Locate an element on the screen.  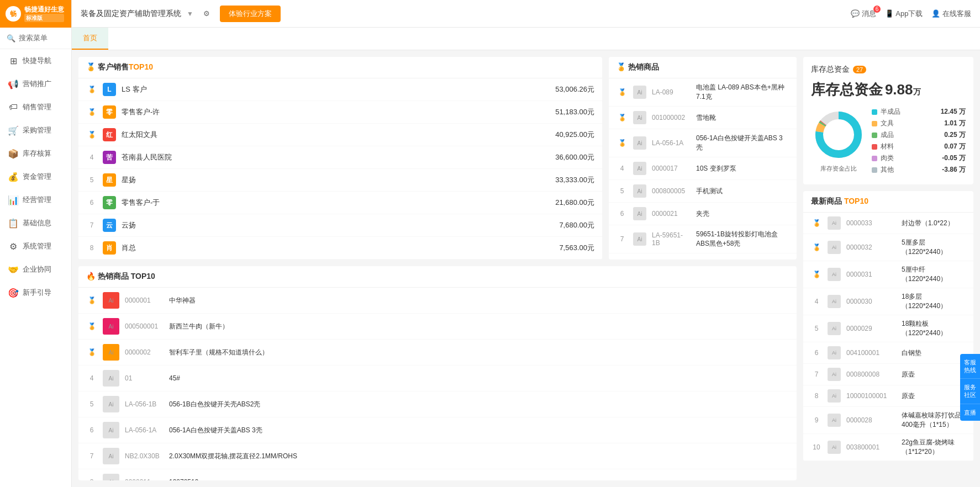
legend-item: 成品 0.25 万 is located at coordinates (919, 135).